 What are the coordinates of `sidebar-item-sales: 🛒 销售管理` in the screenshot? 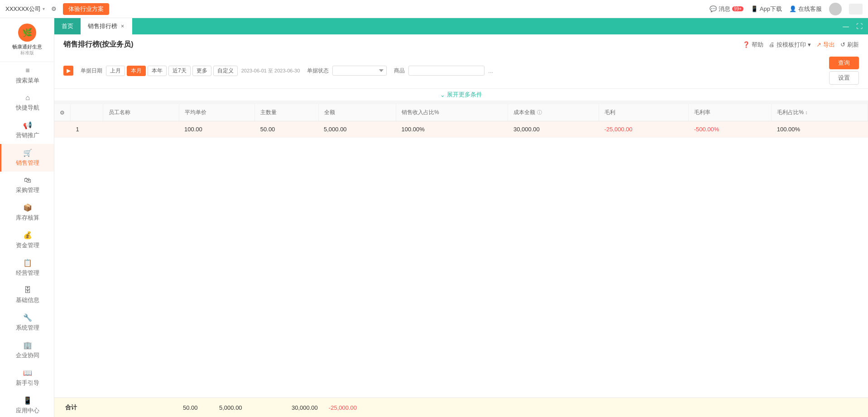 It's located at (27, 158).